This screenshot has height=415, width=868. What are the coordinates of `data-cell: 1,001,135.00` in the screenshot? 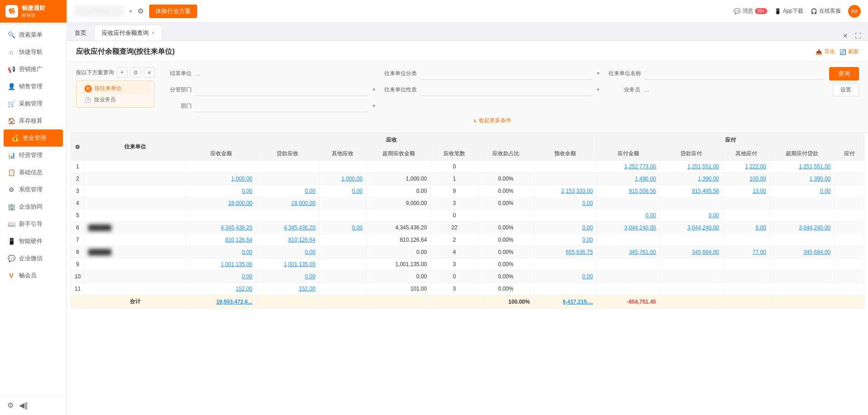 It's located at (221, 264).